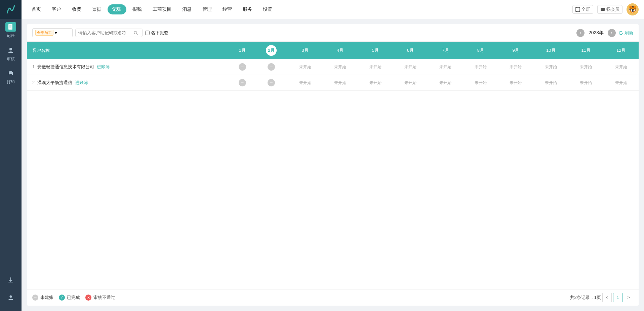  I want to click on employee-tag: 全部员工, so click(44, 33).